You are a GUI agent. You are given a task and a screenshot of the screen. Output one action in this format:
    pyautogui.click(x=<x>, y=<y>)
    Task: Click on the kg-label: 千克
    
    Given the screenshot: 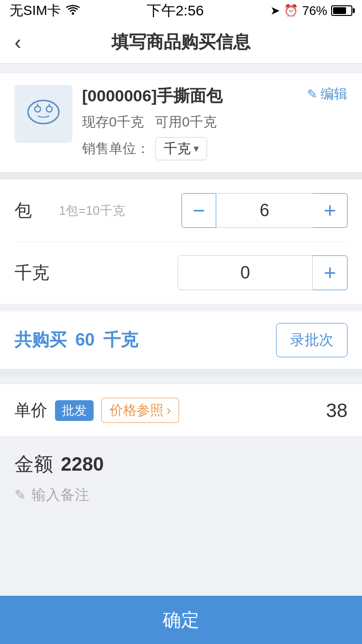 What is the action you would take?
    pyautogui.click(x=34, y=273)
    